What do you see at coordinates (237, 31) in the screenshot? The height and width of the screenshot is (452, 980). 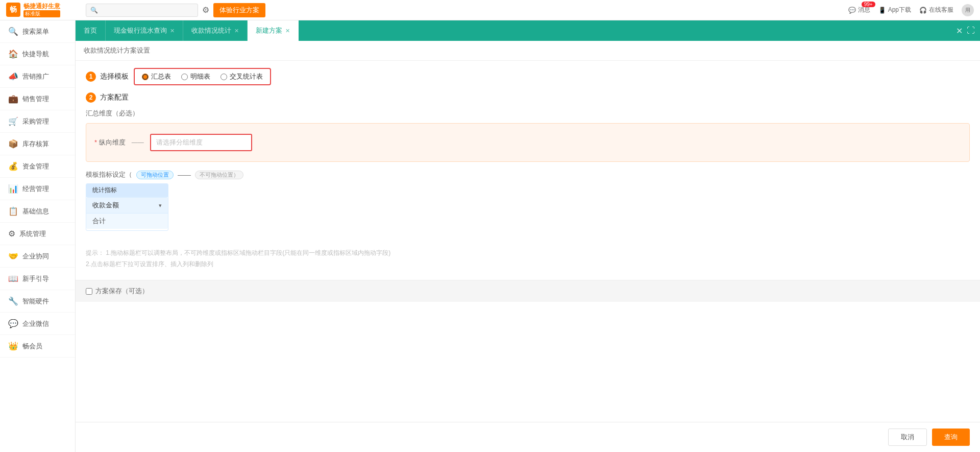 I see `tab-receipt-stats-close: ✕` at bounding box center [237, 31].